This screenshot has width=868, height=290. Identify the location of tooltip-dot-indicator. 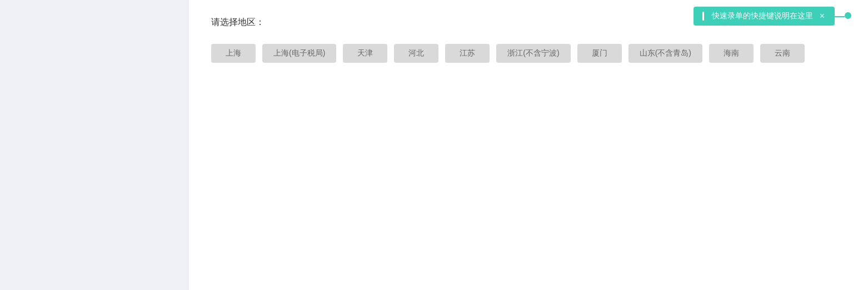
(848, 16).